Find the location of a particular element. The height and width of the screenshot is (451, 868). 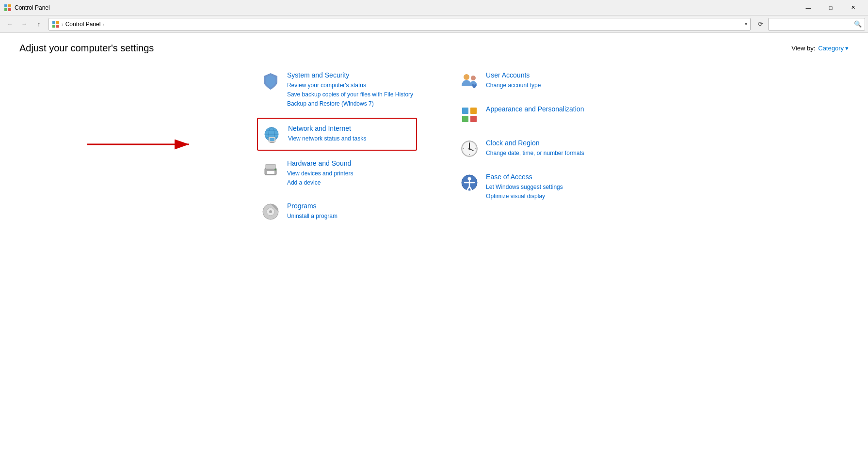

system-security-icon is located at coordinates (271, 81).